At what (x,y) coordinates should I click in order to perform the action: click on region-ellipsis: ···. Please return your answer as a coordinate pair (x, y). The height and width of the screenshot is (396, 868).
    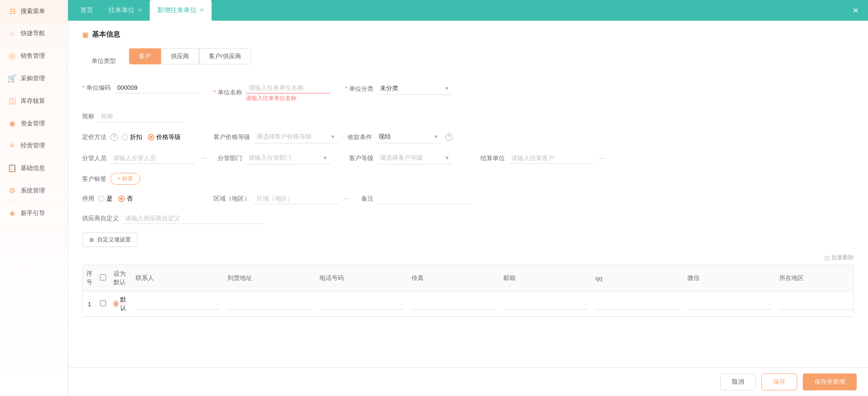
    Looking at the image, I should click on (347, 199).